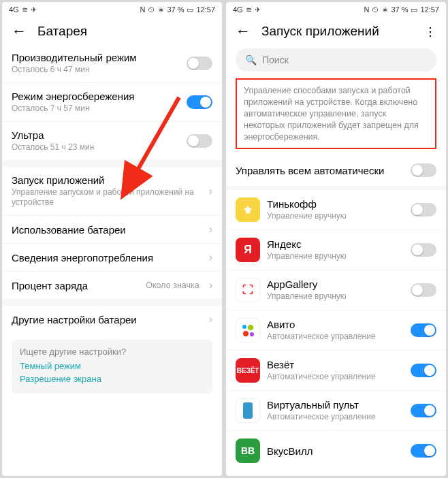 This screenshot has height=478, width=448. What do you see at coordinates (112, 319) in the screenshot?
I see `row-other-settings: Другие настройки батареи ›` at bounding box center [112, 319].